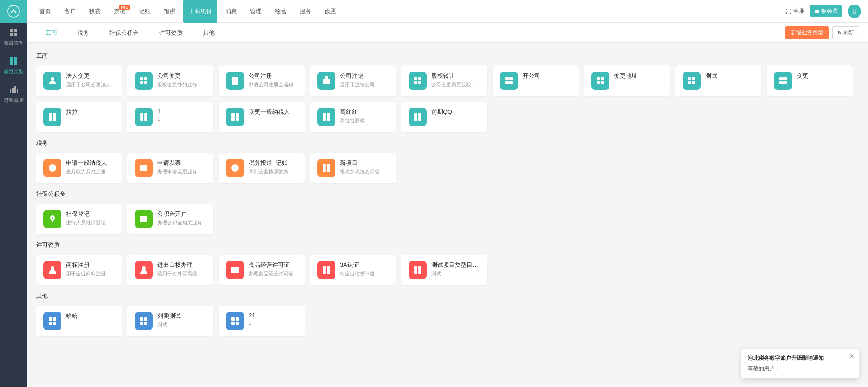 The width and height of the screenshot is (868, 387). What do you see at coordinates (70, 11) in the screenshot?
I see `nav-customer: 客户` at bounding box center [70, 11].